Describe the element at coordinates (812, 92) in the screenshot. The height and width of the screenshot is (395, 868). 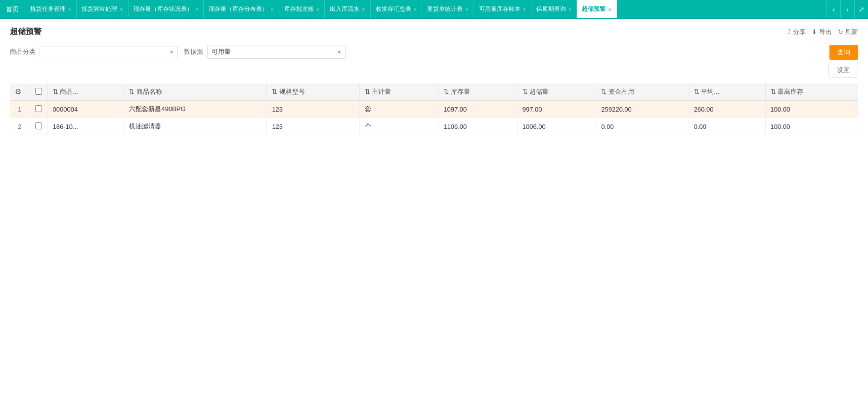
I see `col-max-stock-header: ⇅ 最高库存` at that location.